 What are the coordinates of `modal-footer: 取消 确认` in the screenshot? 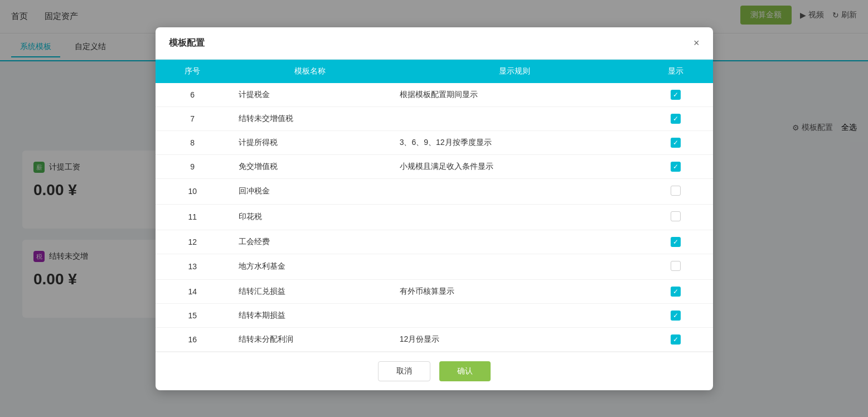 It's located at (434, 371).